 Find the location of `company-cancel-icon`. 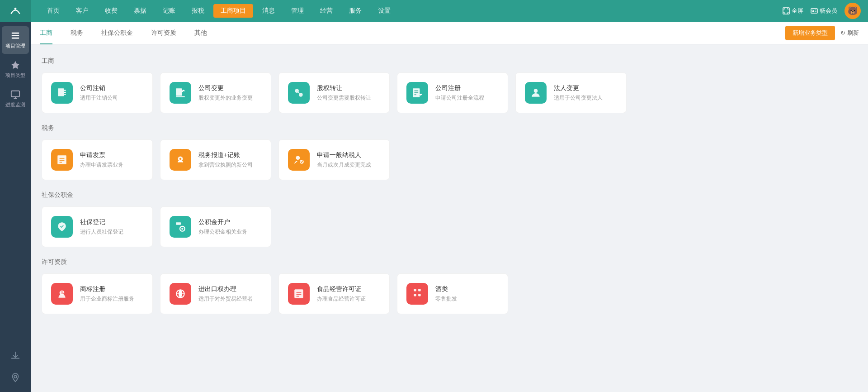

company-cancel-icon is located at coordinates (62, 93).